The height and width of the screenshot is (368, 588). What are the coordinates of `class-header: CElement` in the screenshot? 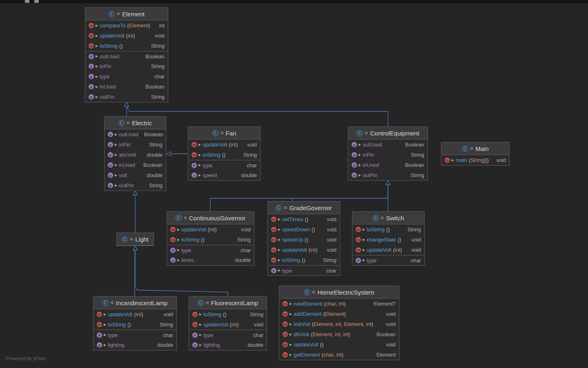 It's located at (127, 14).